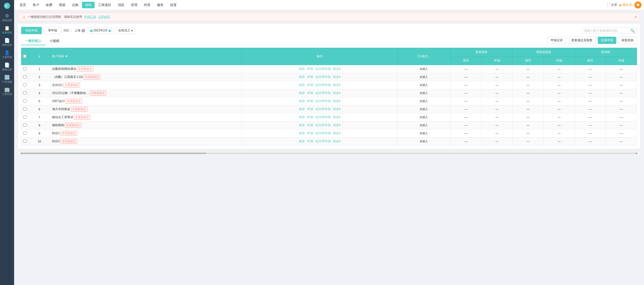 Image resolution: width=644 pixels, height=285 pixels. I want to click on nav-management: 管理, so click(134, 5).